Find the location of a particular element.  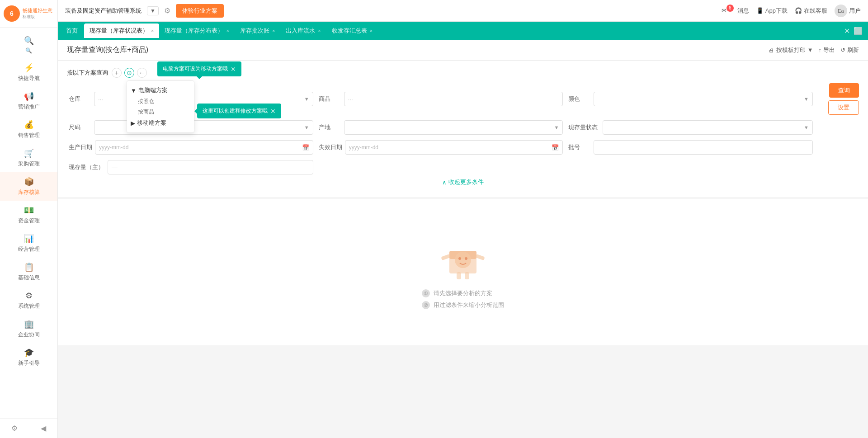

tab-close-2: × is located at coordinates (274, 31).